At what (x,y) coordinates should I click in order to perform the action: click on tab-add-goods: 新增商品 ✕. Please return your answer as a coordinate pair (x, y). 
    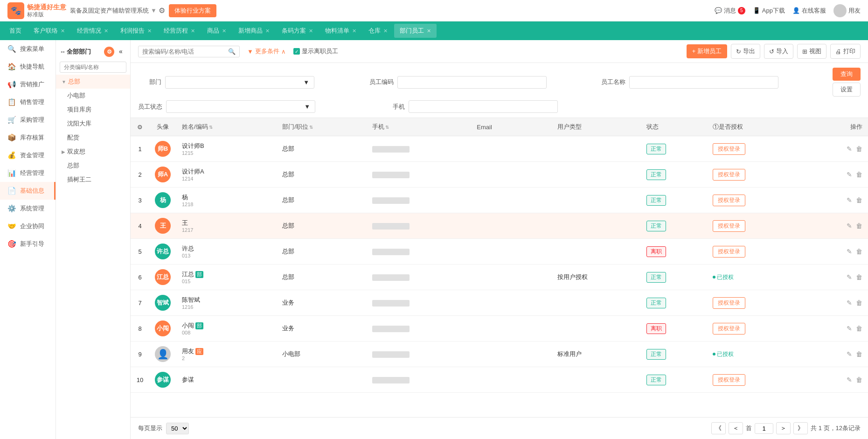
    Looking at the image, I should click on (254, 31).